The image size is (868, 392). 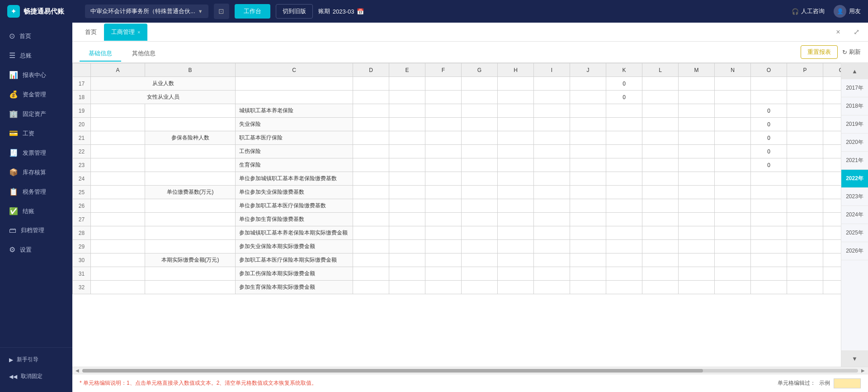 I want to click on cell-19-p, so click(x=805, y=111).